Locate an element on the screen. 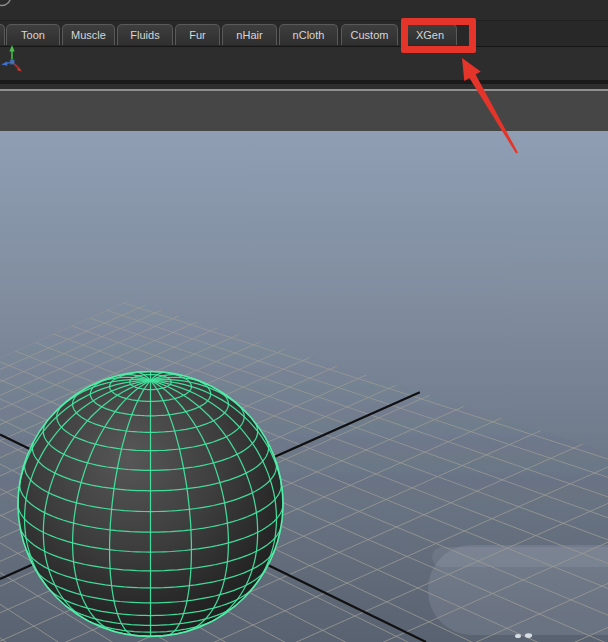 This screenshot has width=608, height=642. center-handle is located at coordinates (12, 62).